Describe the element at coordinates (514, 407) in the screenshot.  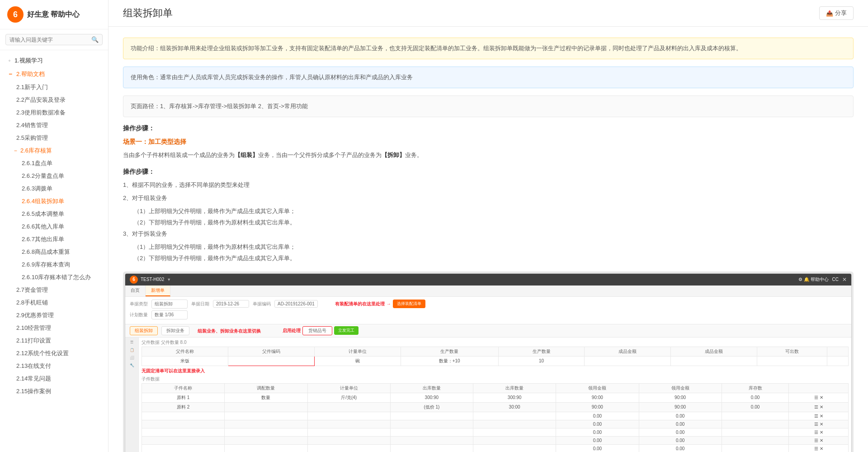
I see `btd-out2b: 30:00` at that location.